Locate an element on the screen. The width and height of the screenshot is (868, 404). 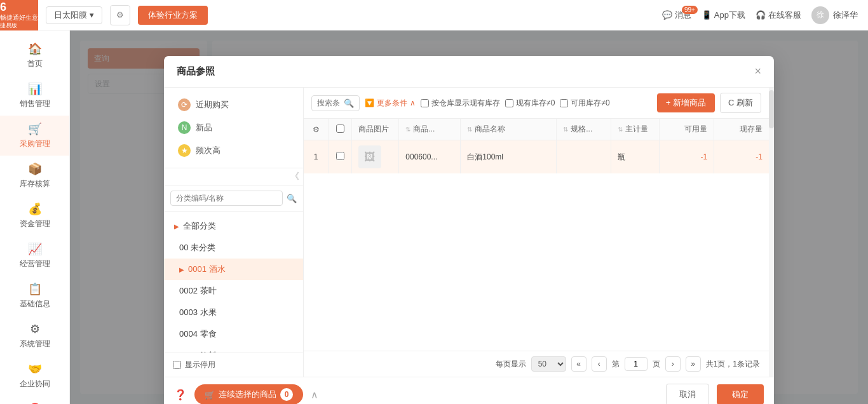
last-page-button: » is located at coordinates (693, 364).